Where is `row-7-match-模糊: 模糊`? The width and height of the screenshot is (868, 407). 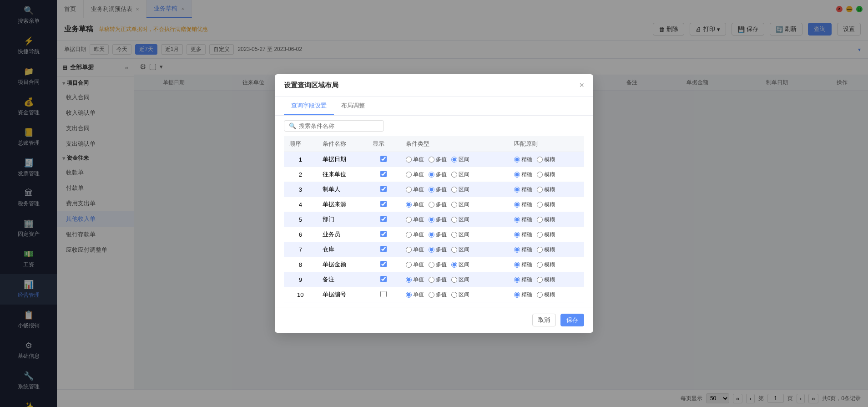
row-7-match-模糊: 模糊 is located at coordinates (546, 265).